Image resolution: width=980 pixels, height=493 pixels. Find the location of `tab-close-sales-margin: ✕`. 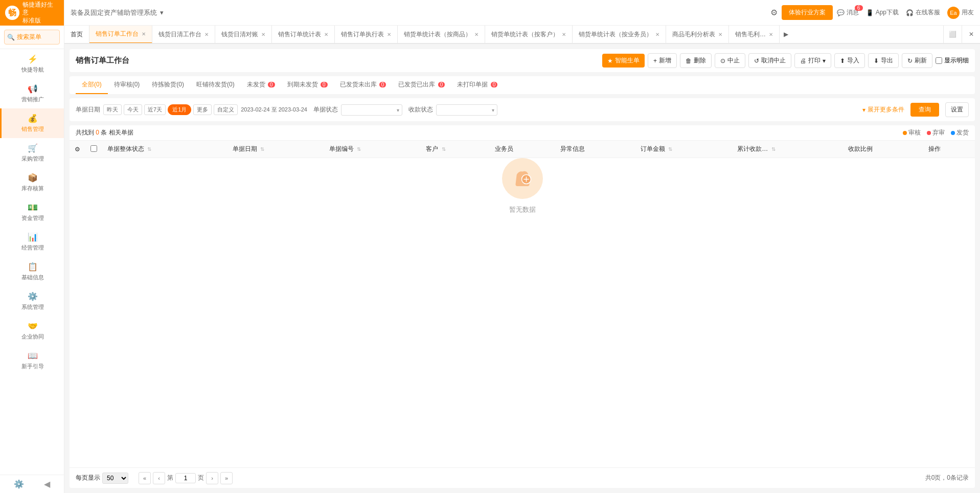

tab-close-sales-margin: ✕ is located at coordinates (771, 35).